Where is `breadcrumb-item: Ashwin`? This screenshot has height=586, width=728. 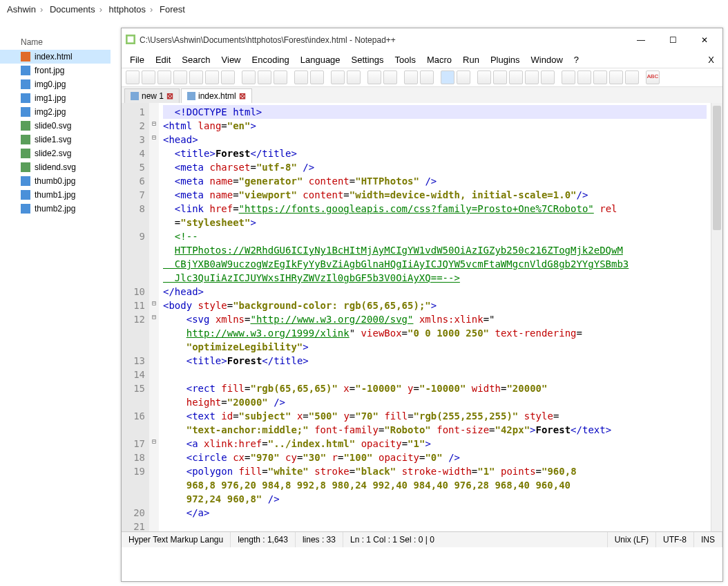 breadcrumb-item: Ashwin is located at coordinates (21, 10).